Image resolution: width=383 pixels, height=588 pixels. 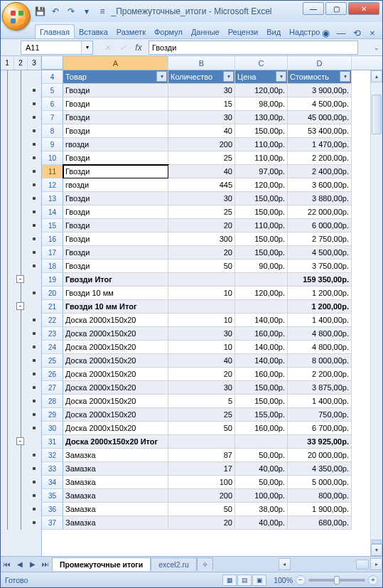 What do you see at coordinates (53, 185) in the screenshot?
I see `row-number: 12` at bounding box center [53, 185].